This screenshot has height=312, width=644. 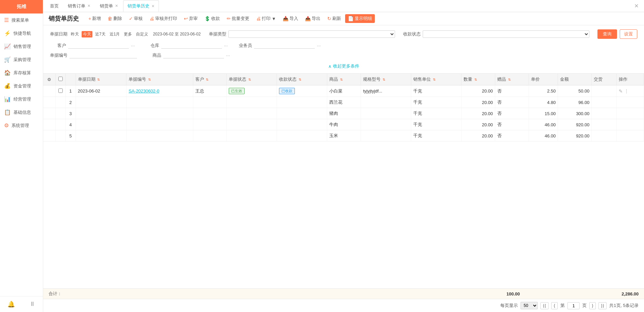 I want to click on import-button: 📥 导入, so click(x=290, y=19).